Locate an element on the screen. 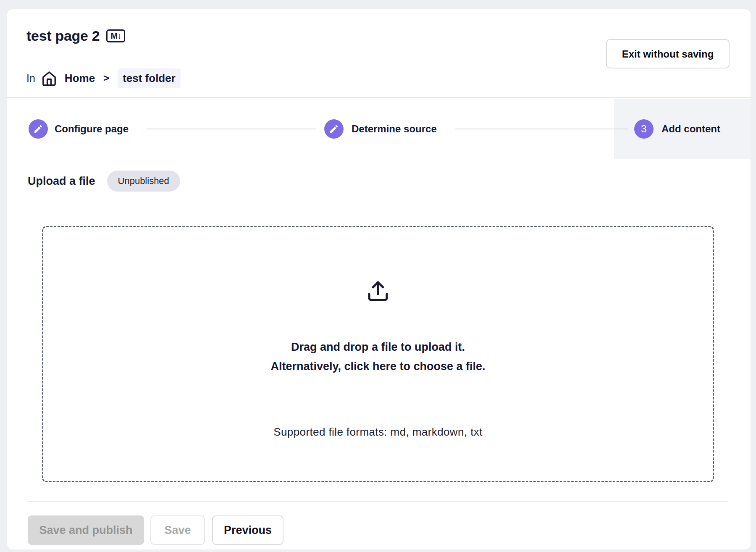 The width and height of the screenshot is (756, 552). markdown-icon: M↓ is located at coordinates (116, 36).